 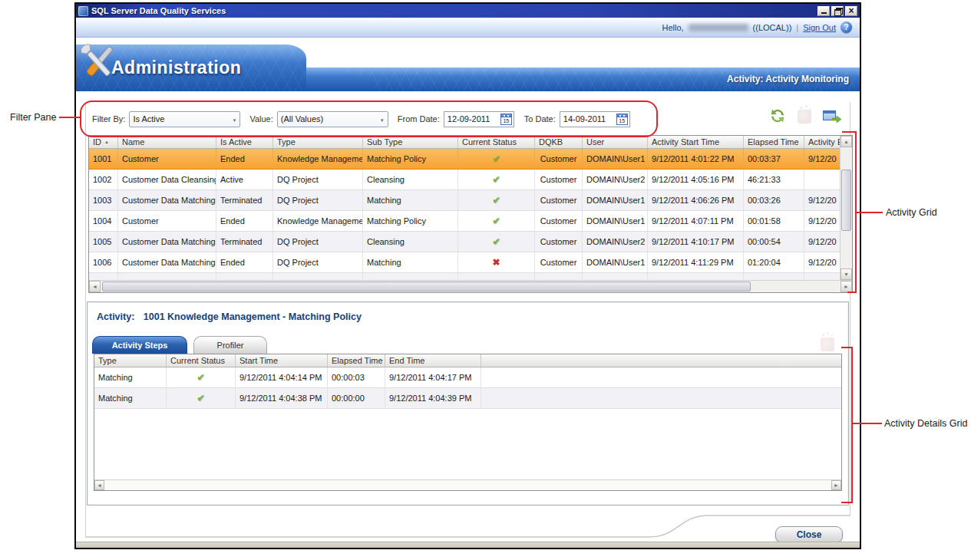 What do you see at coordinates (464, 242) in the screenshot?
I see `table-row: 1005Customer Data MatchingTerminatedDQ P…` at bounding box center [464, 242].